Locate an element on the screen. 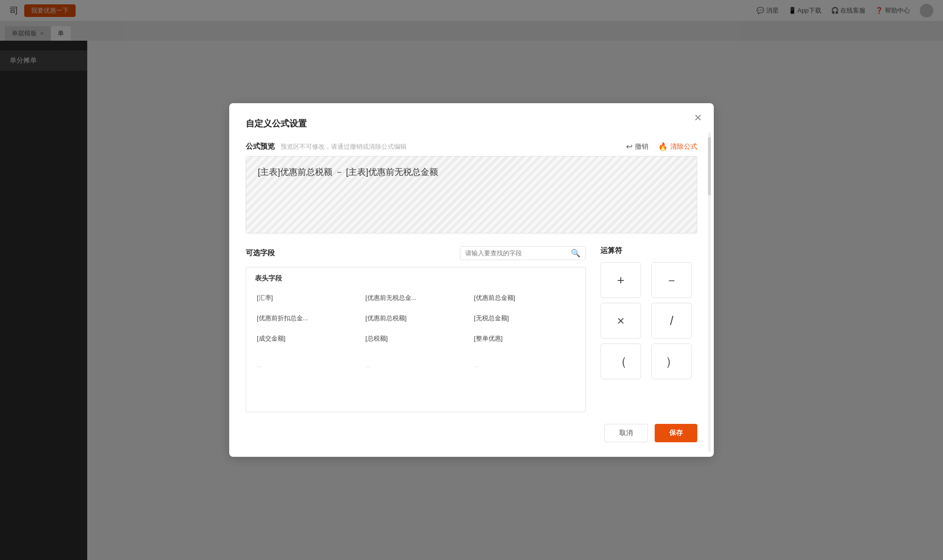  field-item-0: [汇率] is located at coordinates (307, 298).